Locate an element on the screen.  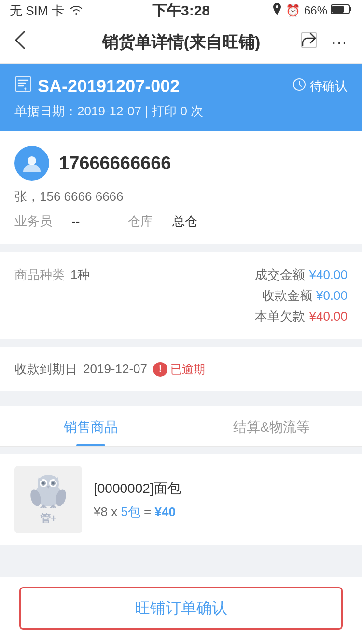
due-date: 2019-12-07 is located at coordinates (115, 369).